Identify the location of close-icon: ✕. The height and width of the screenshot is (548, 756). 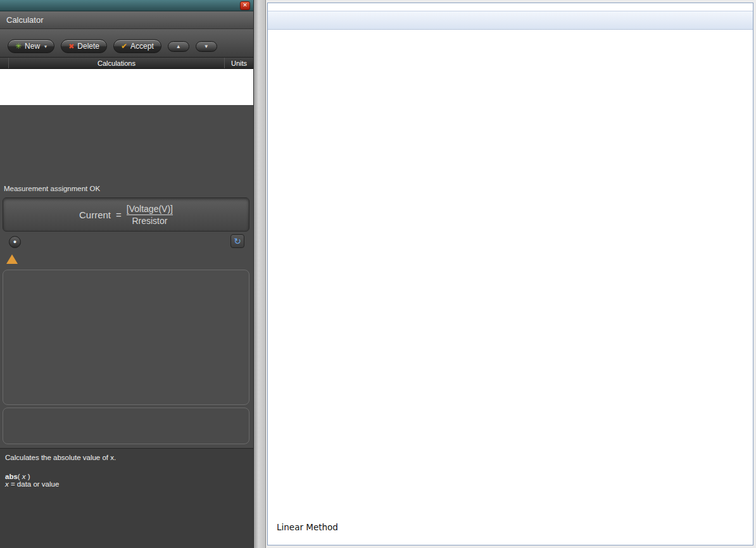
(245, 6).